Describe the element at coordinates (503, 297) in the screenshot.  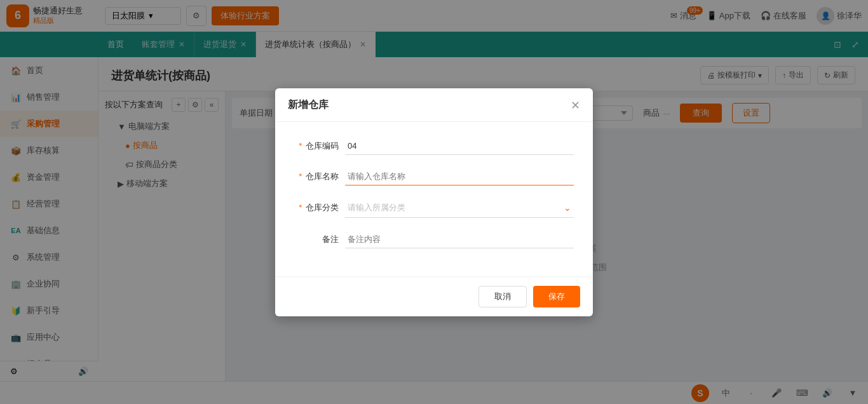
I see `cancel-button: 取消` at that location.